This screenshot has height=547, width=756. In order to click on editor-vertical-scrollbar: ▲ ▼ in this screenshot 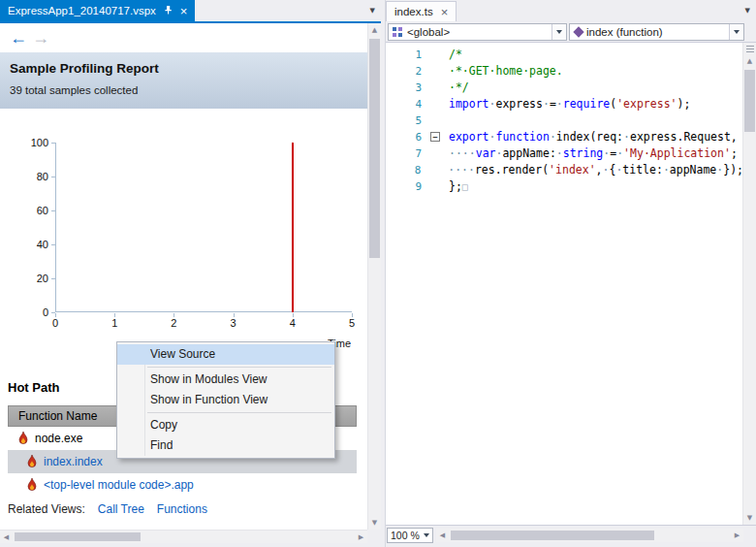, I will do `click(749, 283)`.